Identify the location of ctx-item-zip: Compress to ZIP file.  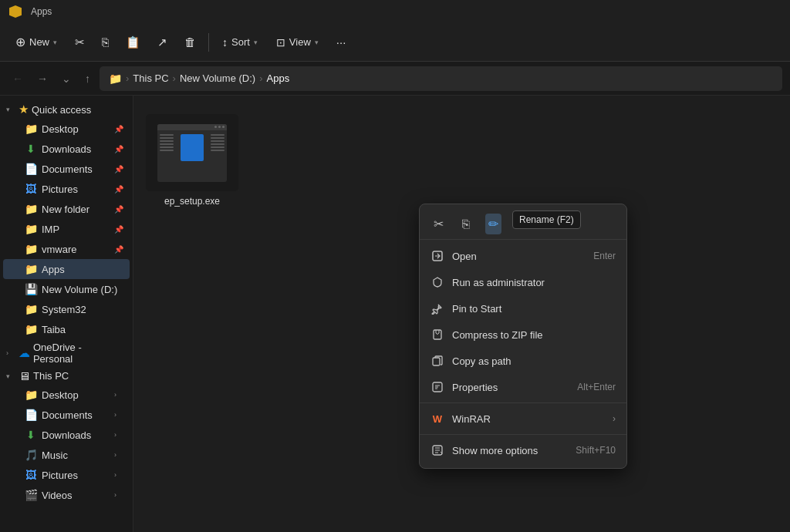
(523, 335).